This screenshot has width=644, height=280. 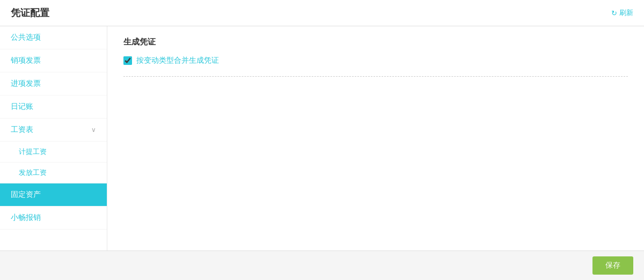 What do you see at coordinates (54, 138) in the screenshot?
I see `sidebar: 公共选项销项发票进项发票日记账工资表∨计提工资发放工资固定资产小畅报销` at bounding box center [54, 138].